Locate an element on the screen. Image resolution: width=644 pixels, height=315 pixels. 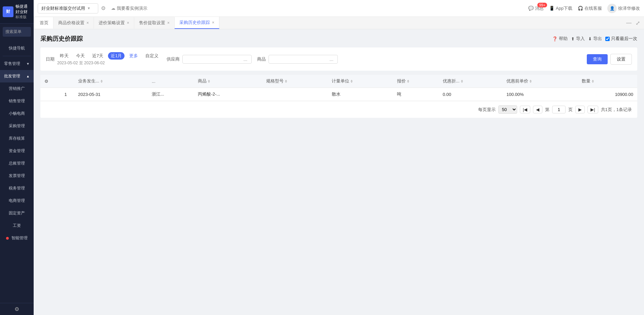
export-button: ⬇ 导出 is located at coordinates (595, 39).